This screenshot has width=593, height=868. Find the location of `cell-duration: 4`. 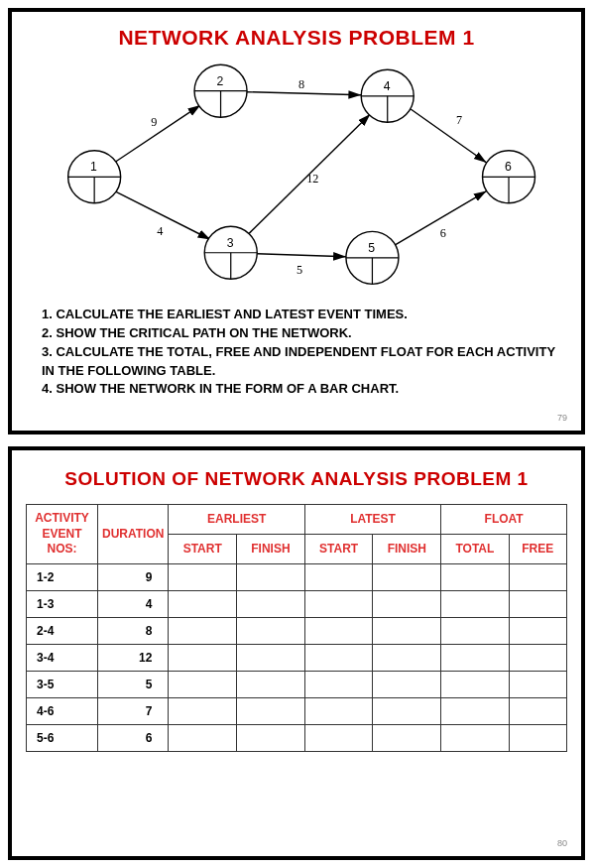

cell-duration: 4 is located at coordinates (133, 603).